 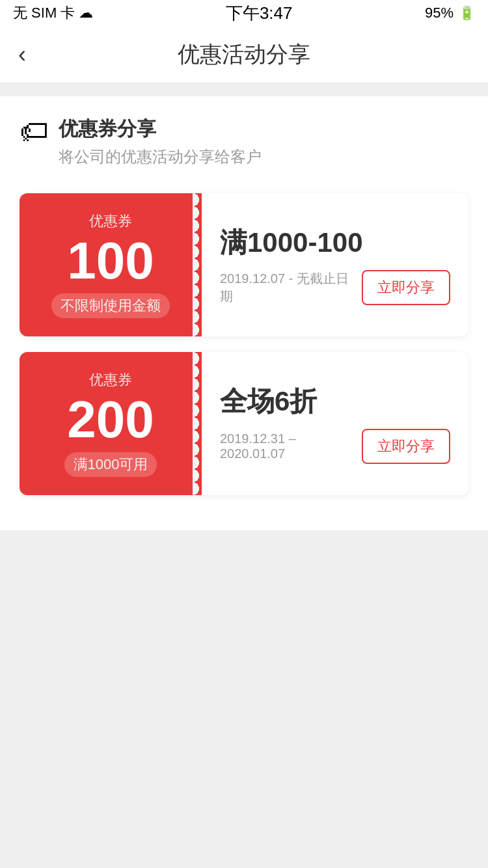 I want to click on coupon-amount-1: 100, so click(x=111, y=261).